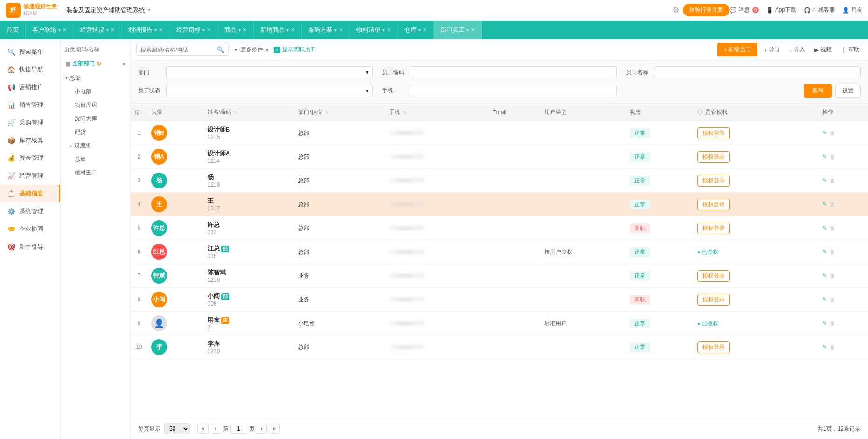 This screenshot has width=868, height=439. Describe the element at coordinates (97, 49) in the screenshot. I see `tree-search-input` at that location.